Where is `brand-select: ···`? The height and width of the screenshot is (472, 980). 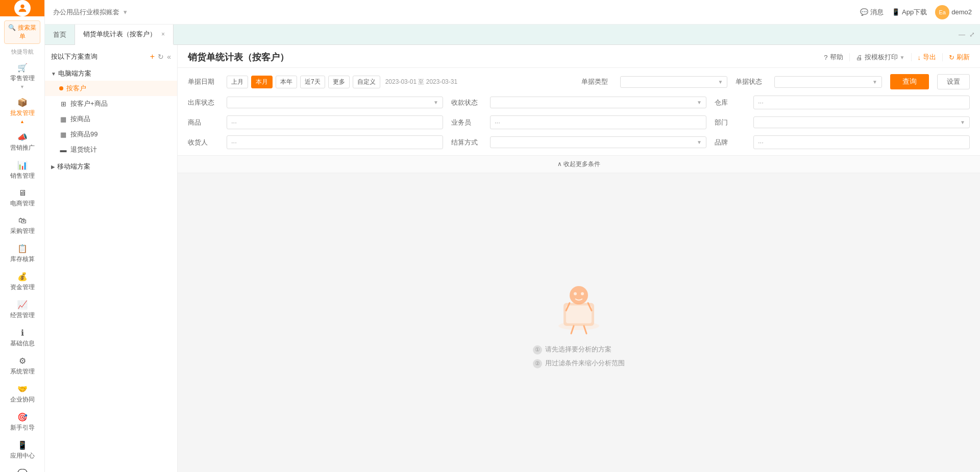
brand-select: ··· is located at coordinates (862, 142).